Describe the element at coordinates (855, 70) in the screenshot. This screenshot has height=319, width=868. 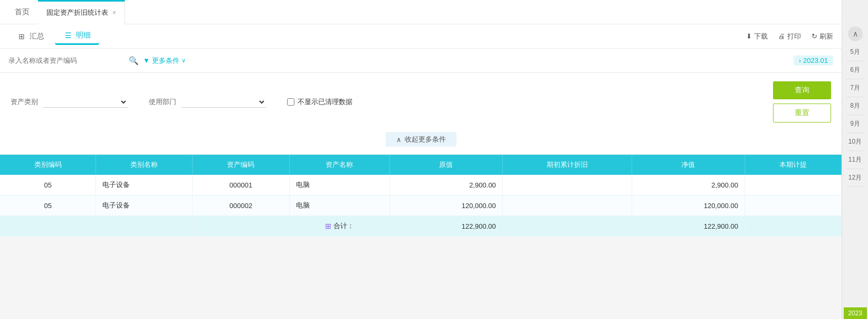
I see `month-item: 6月` at that location.